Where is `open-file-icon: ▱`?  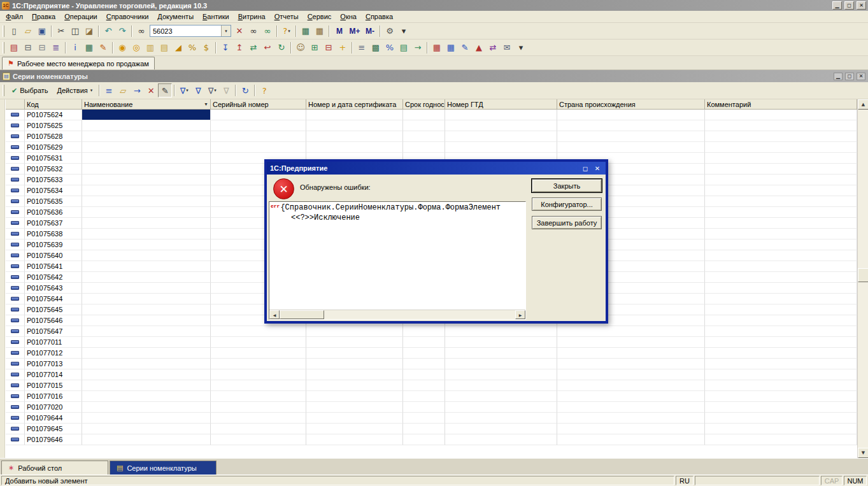
open-file-icon: ▱ is located at coordinates (28, 31).